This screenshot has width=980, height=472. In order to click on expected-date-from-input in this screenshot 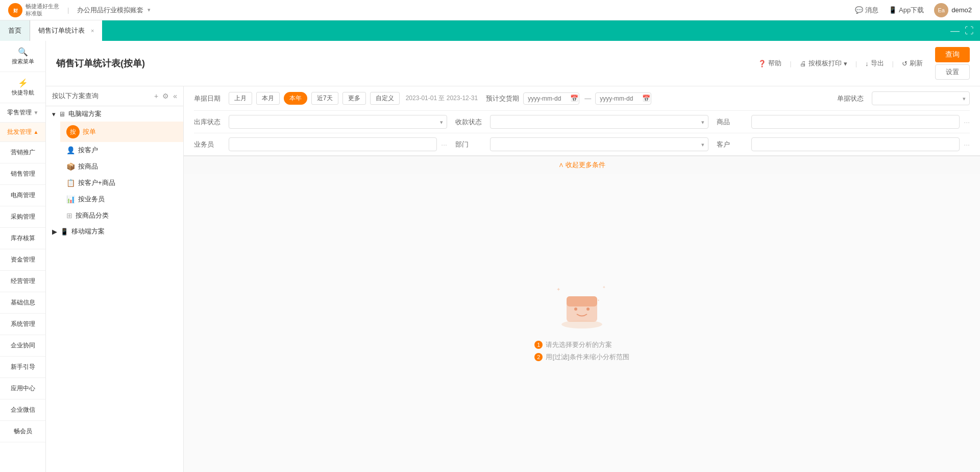, I will do `click(551, 99)`.